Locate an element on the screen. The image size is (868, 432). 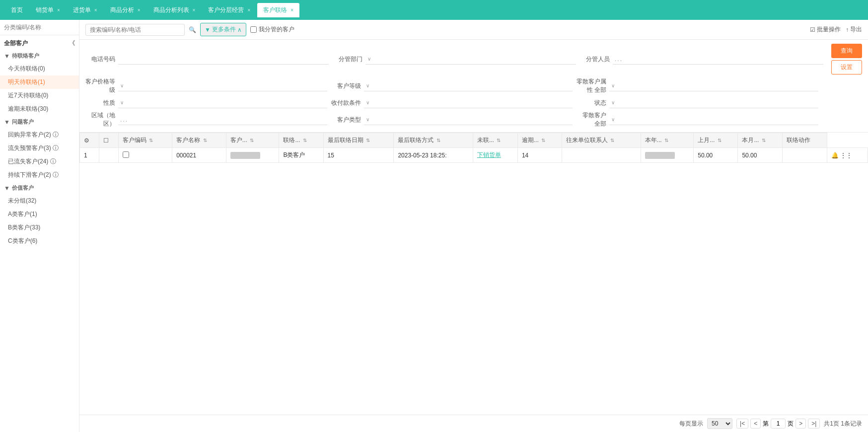
cell-14: 🔔 ⋮⋮ is located at coordinates (847, 155).